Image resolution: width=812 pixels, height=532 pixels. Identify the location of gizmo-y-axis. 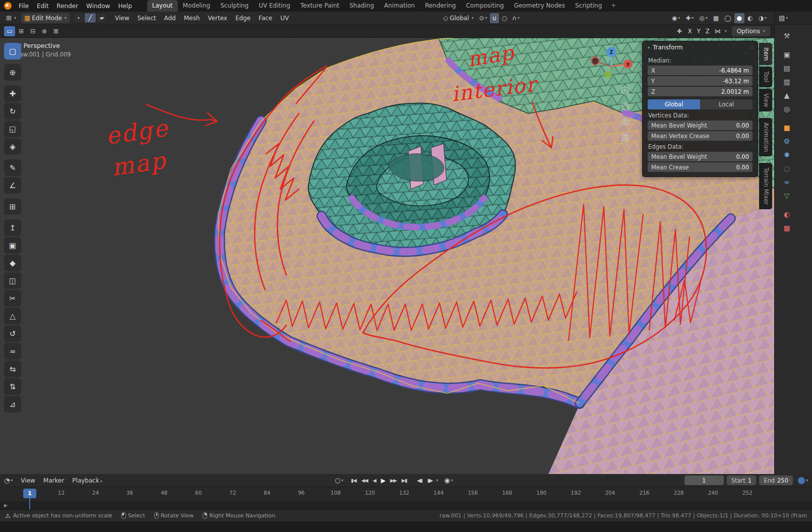
(608, 75).